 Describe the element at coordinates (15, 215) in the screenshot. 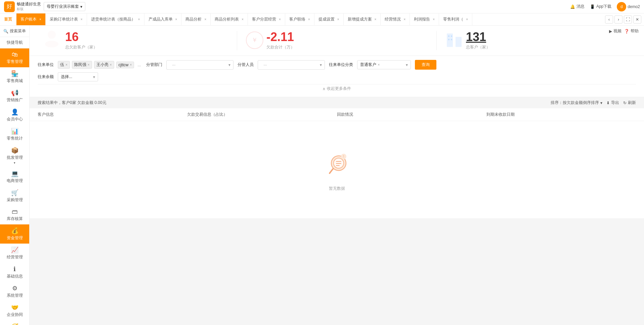

I see `sidebar-item-inventory: 🗃 库存核算` at that location.